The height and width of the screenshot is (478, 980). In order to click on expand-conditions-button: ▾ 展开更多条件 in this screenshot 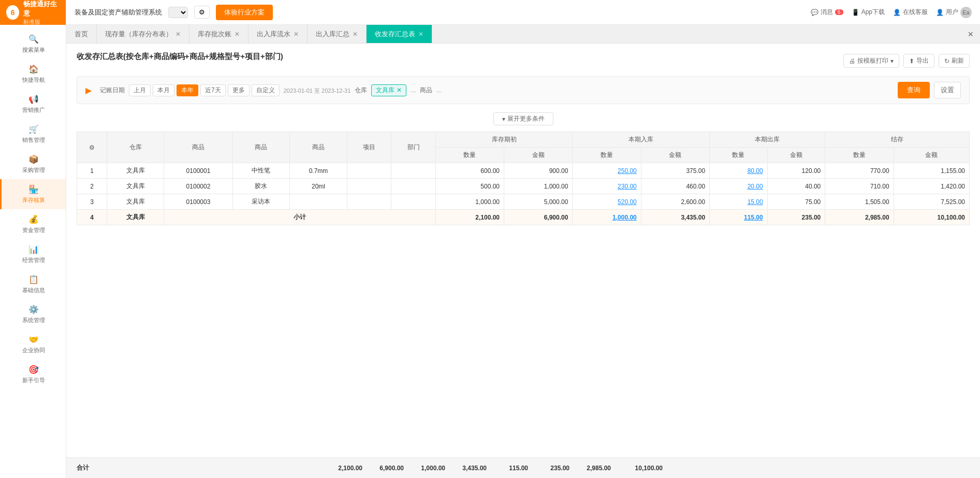, I will do `click(523, 119)`.